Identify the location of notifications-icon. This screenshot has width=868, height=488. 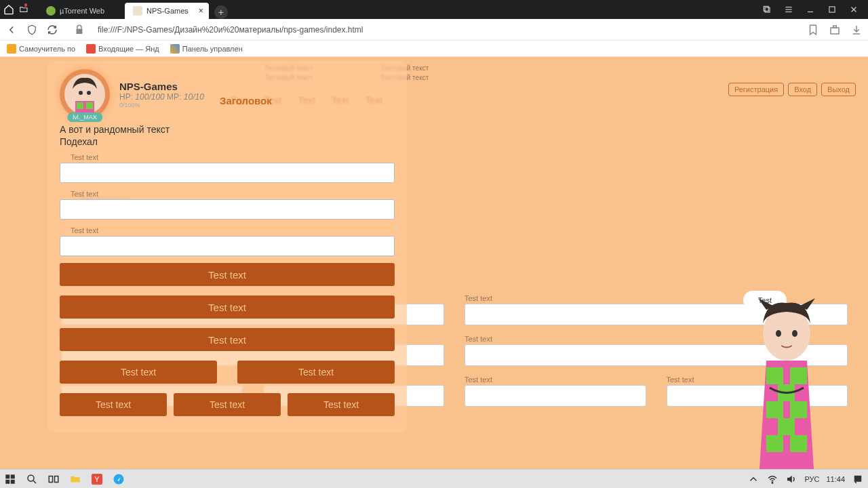
(858, 479).